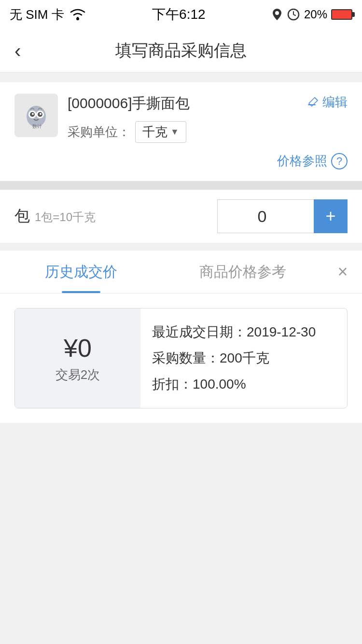  What do you see at coordinates (281, 332) in the screenshot?
I see `recent-date-value: 2019-12-30` at bounding box center [281, 332].